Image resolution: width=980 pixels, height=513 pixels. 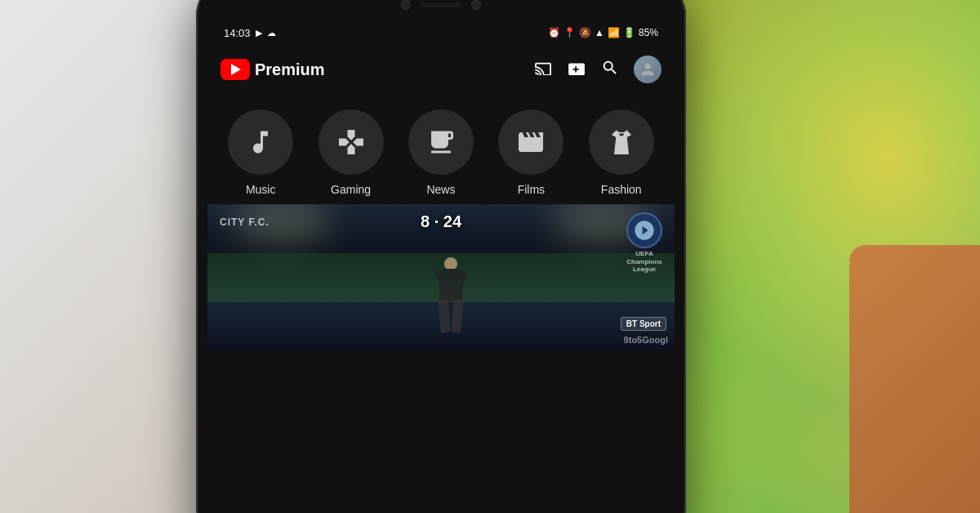 What do you see at coordinates (235, 69) in the screenshot?
I see `youtube-icon` at bounding box center [235, 69].